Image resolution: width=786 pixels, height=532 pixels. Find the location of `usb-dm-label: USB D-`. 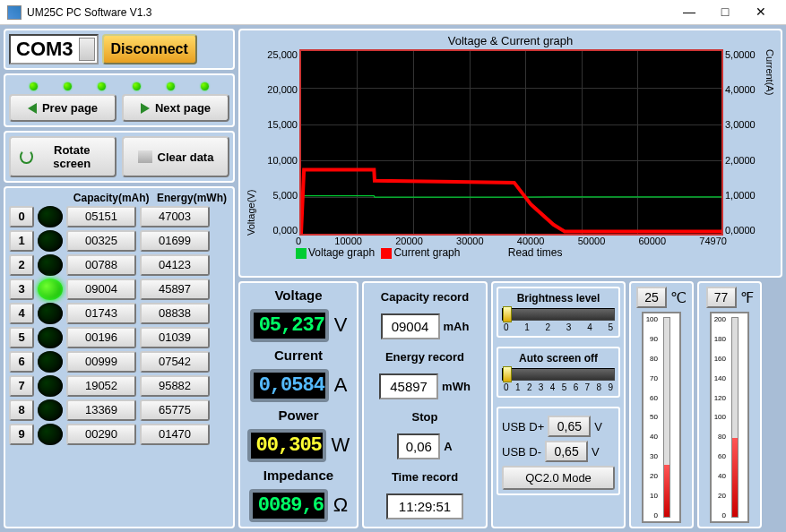

usb-dm-label: USB D- is located at coordinates (522, 451).